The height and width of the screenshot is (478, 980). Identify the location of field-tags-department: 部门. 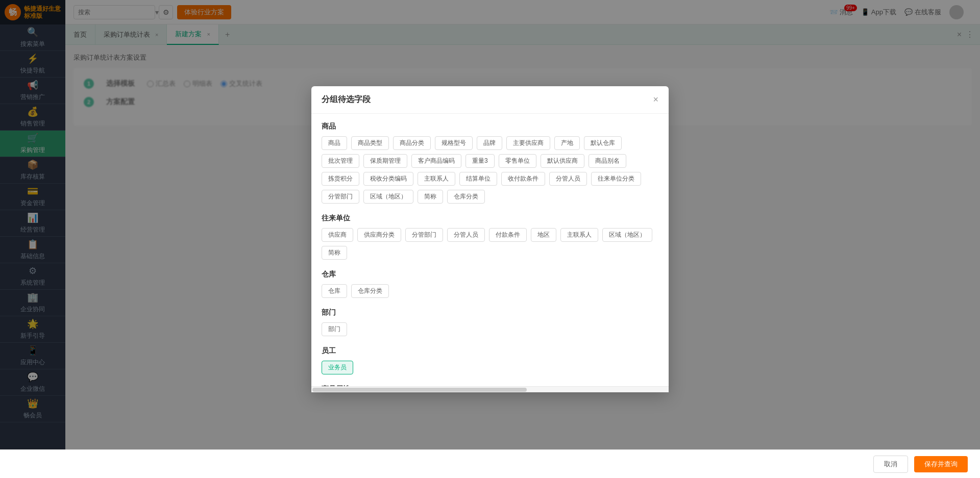
(490, 330).